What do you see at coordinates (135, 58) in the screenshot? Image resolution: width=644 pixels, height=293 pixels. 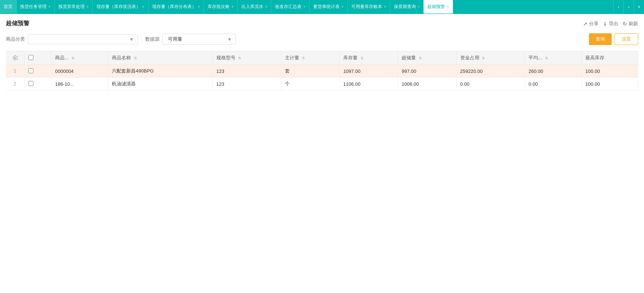 I see `sort-icon-name: ⇅` at bounding box center [135, 58].